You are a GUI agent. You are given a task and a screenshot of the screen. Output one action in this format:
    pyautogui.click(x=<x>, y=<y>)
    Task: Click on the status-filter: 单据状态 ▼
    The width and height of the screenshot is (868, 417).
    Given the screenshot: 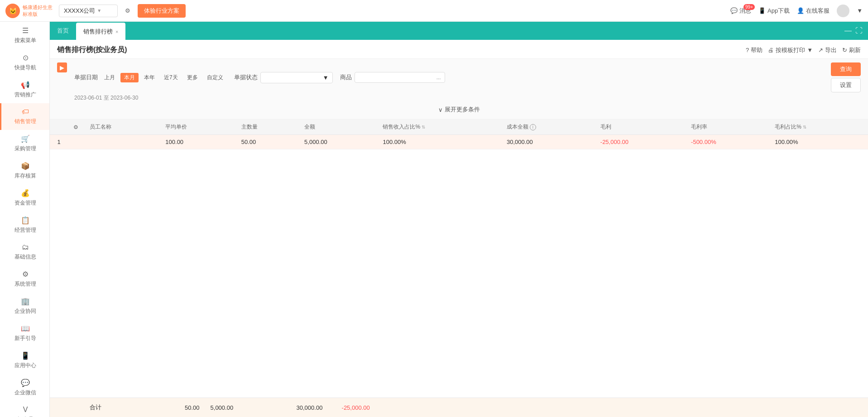 What is the action you would take?
    pyautogui.click(x=283, y=78)
    